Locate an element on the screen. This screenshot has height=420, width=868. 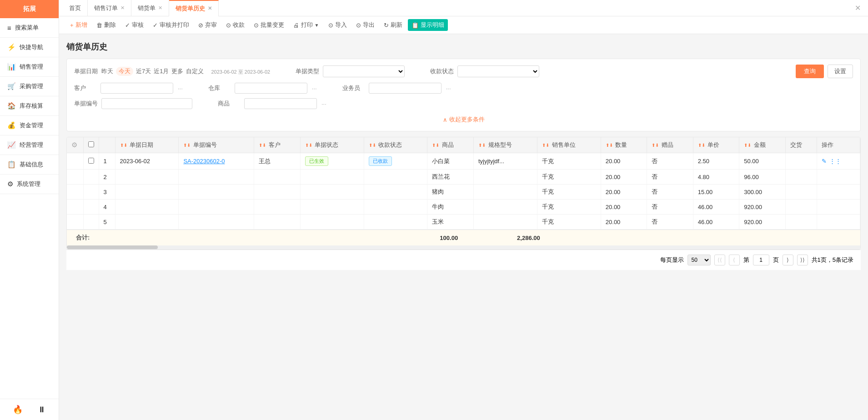
scroll-indicator is located at coordinates (464, 247).